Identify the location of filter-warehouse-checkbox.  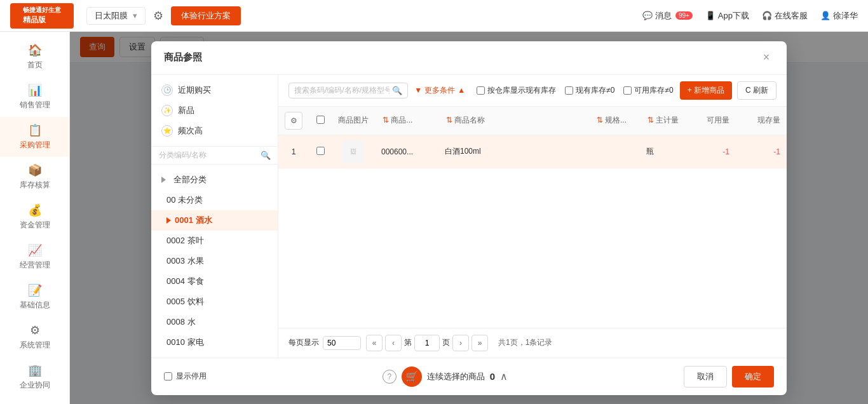
(480, 90).